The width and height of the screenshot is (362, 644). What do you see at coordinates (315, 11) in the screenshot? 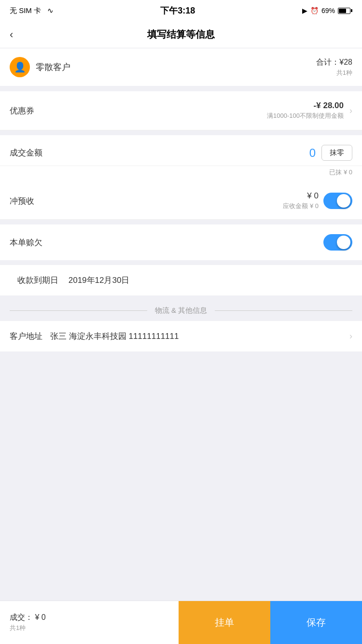
I see `alarm-icon: ⏰` at bounding box center [315, 11].